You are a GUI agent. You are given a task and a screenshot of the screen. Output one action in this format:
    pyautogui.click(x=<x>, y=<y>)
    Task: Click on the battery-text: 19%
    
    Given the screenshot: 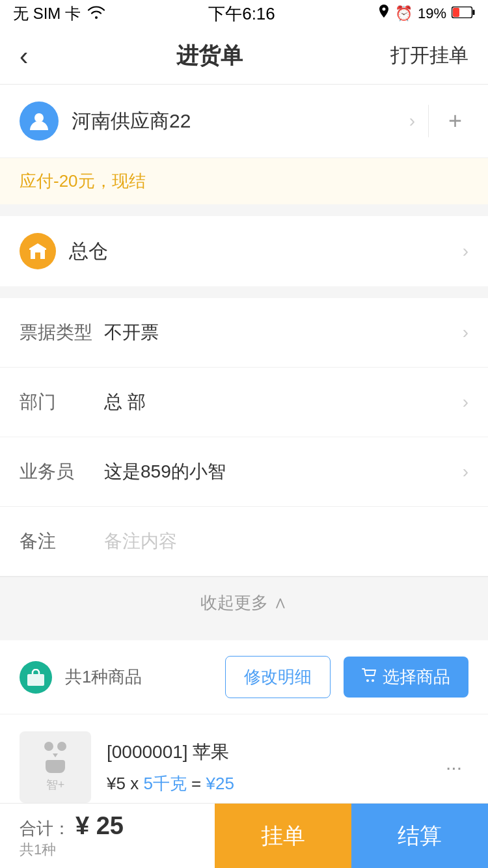 What is the action you would take?
    pyautogui.click(x=432, y=14)
    